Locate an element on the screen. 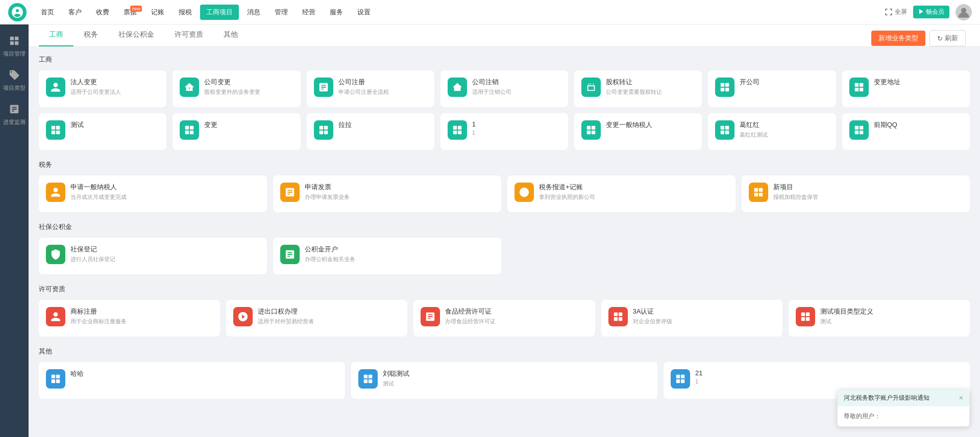 The image size is (980, 437). sidebar-label-project-management: 项目管理 is located at coordinates (14, 54).